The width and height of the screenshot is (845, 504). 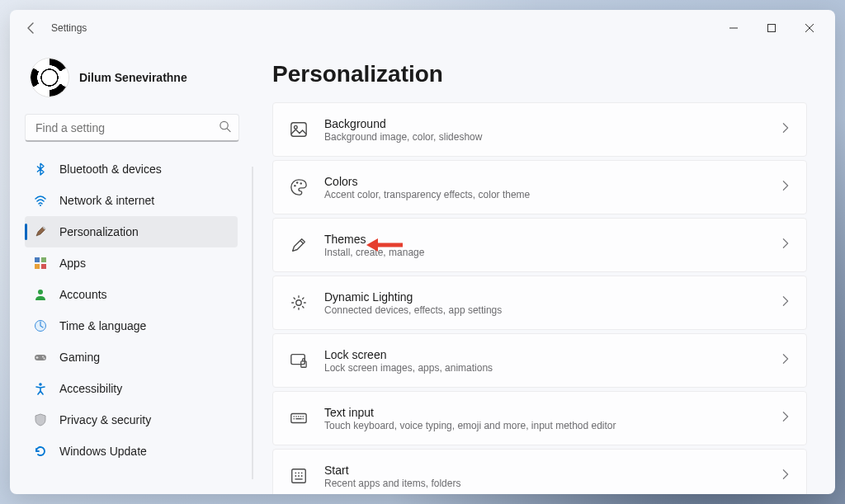 I want to click on lock-screen-icon, so click(x=299, y=360).